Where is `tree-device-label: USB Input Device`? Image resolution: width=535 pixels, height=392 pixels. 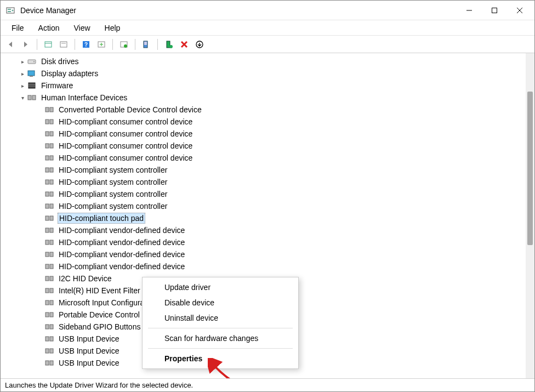
tree-device-label: USB Input Device is located at coordinates (89, 339).